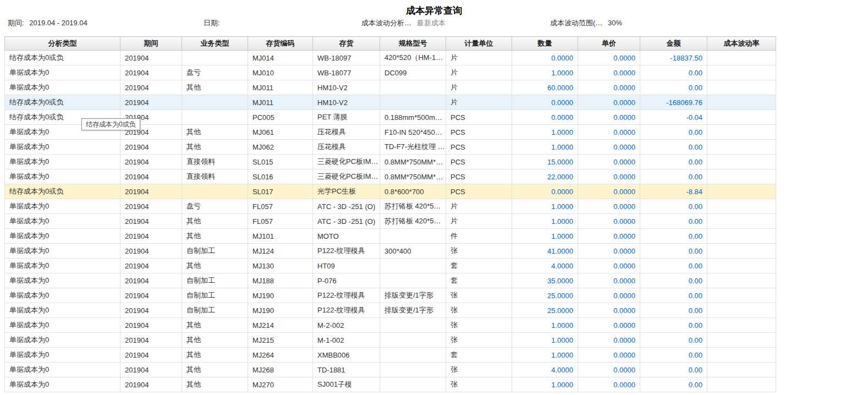 The width and height of the screenshot is (868, 395). Describe the element at coordinates (391, 251) in the screenshot. I see `table-row: 单据成本为0201904自制加工MJ124P122-纹理模具300*400张41…` at that location.